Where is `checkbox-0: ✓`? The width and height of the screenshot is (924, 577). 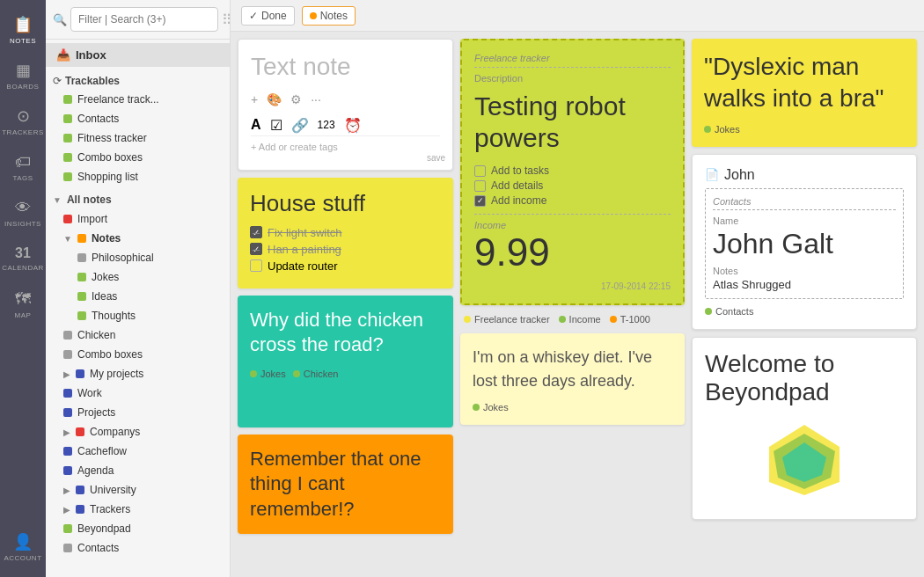
checkbox-0: ✓ is located at coordinates (256, 232).